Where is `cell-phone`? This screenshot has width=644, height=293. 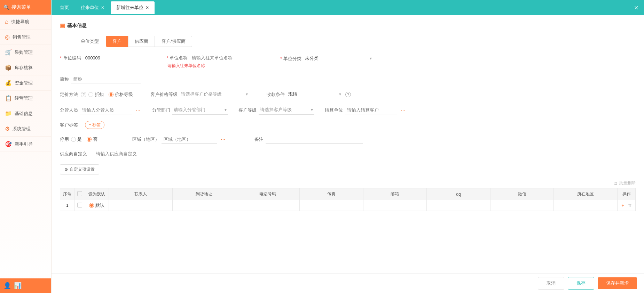
cell-phone is located at coordinates (268, 206).